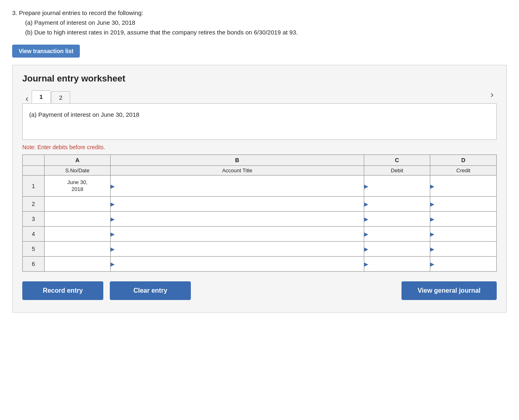 The height and width of the screenshot is (420, 519). What do you see at coordinates (237, 264) in the screenshot?
I see `row-6-account-cell: ▶` at bounding box center [237, 264].